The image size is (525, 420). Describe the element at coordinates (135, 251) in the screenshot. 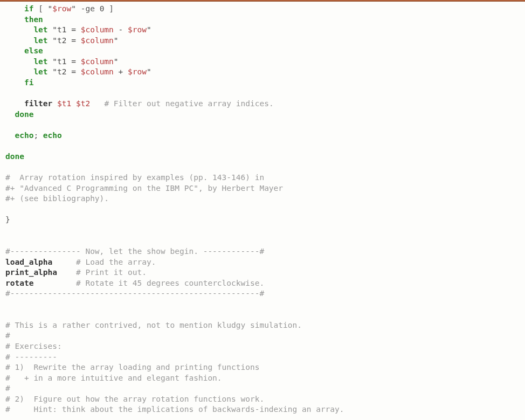

I see `code-token-cmt: #--------------- Now, let the show begin…` at that location.